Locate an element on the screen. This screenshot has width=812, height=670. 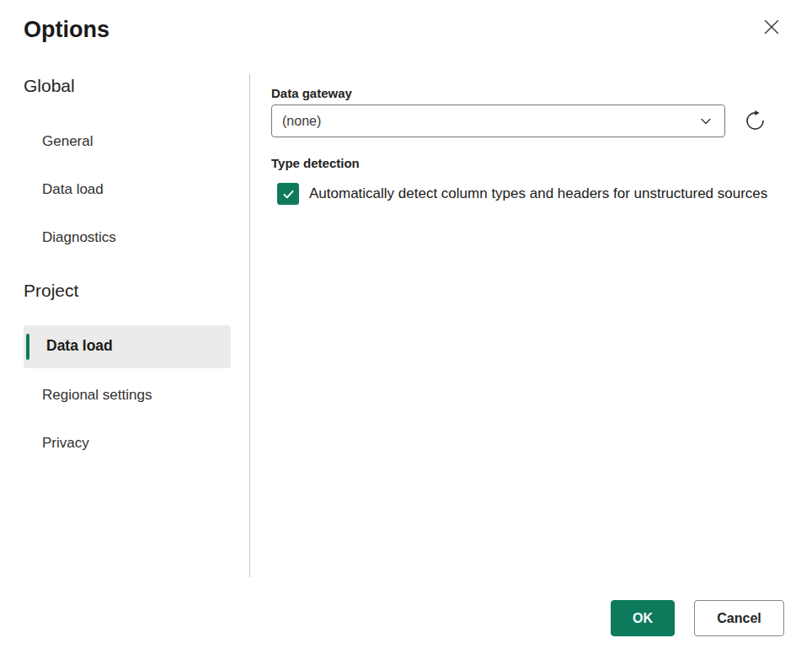
data-gateway-dropdown: (none) is located at coordinates (499, 121).